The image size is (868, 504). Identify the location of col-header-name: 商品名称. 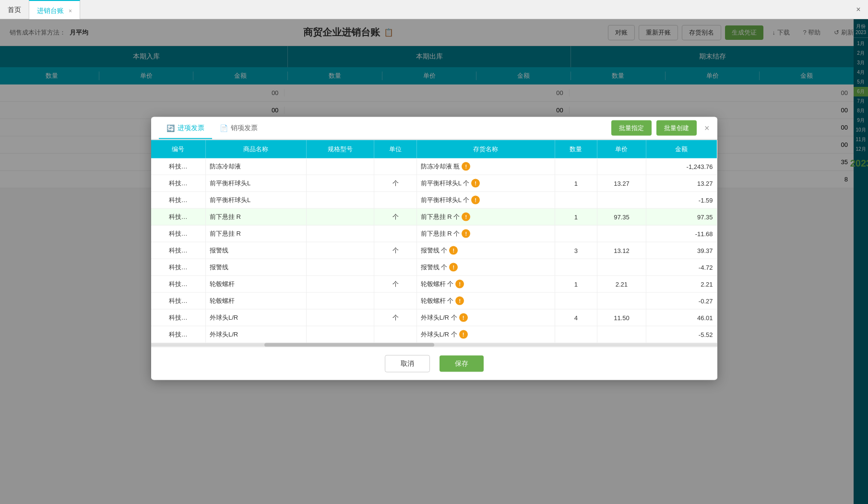
(256, 149).